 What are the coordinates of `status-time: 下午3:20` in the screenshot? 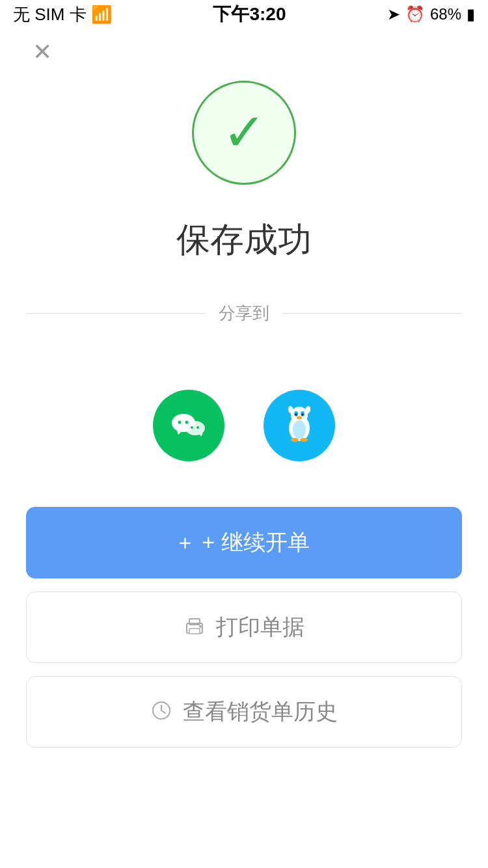 It's located at (249, 14).